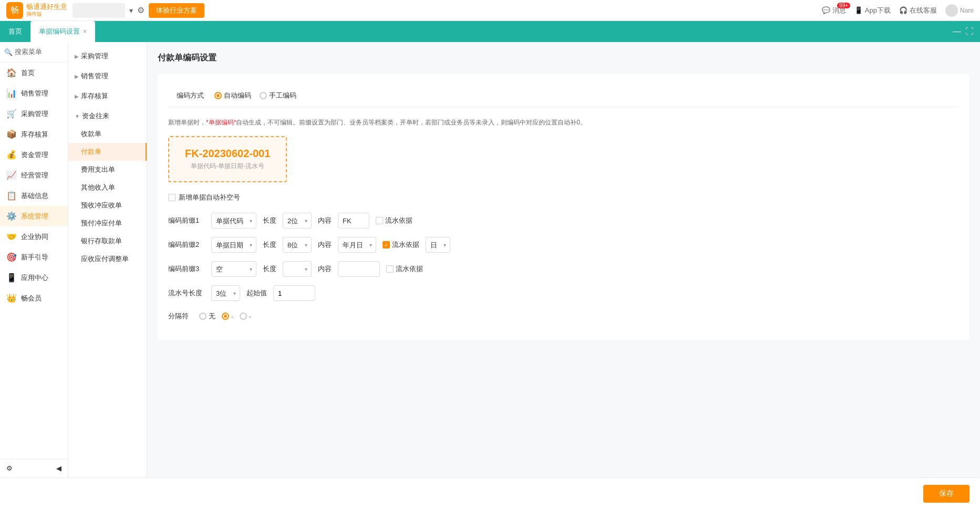 This screenshot has width=980, height=509. What do you see at coordinates (946, 494) in the screenshot?
I see `save-button: 保存` at bounding box center [946, 494].